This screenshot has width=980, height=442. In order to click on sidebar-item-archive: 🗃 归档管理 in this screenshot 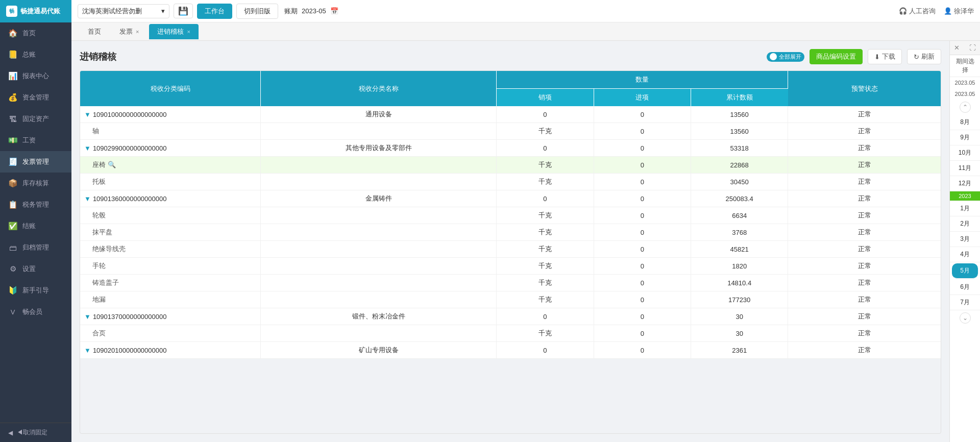, I will do `click(36, 248)`.